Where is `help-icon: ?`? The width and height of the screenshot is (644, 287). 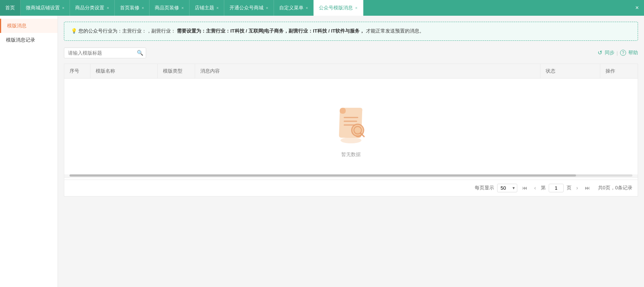
help-icon: ? is located at coordinates (623, 53).